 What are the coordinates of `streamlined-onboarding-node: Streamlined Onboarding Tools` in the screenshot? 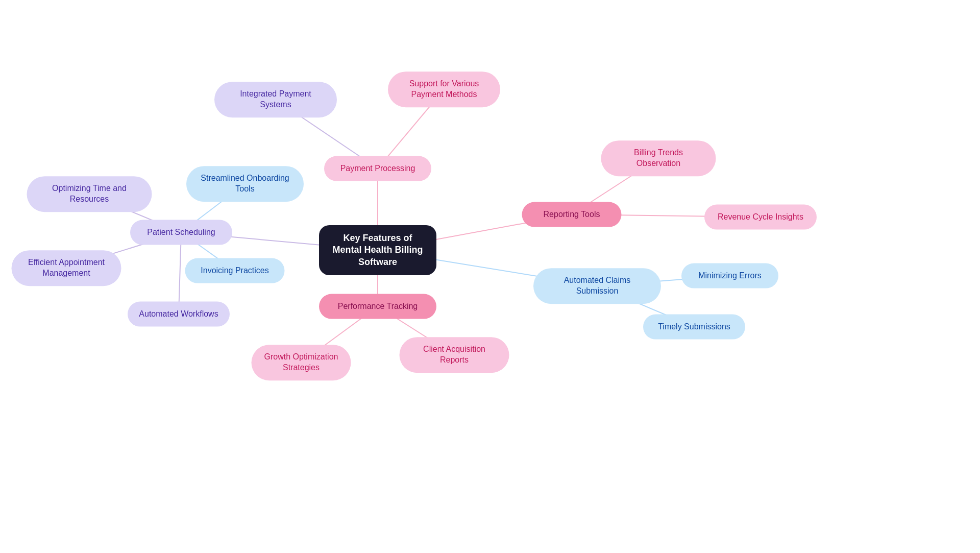 It's located at (245, 184).